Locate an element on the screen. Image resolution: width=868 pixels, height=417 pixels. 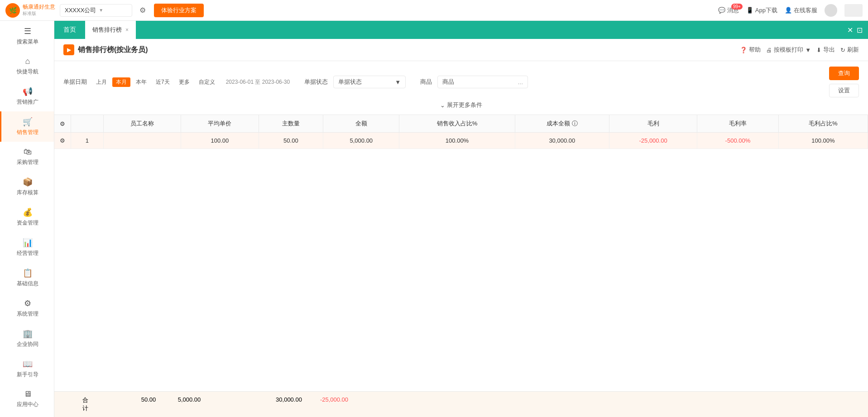
date-label: 单据日期 is located at coordinates (75, 82).